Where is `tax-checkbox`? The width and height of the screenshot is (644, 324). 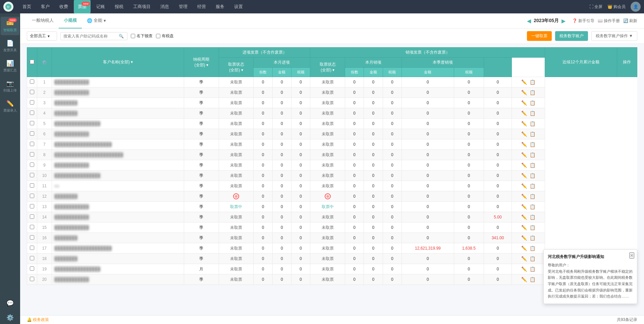
tax-checkbox is located at coordinates (158, 36).